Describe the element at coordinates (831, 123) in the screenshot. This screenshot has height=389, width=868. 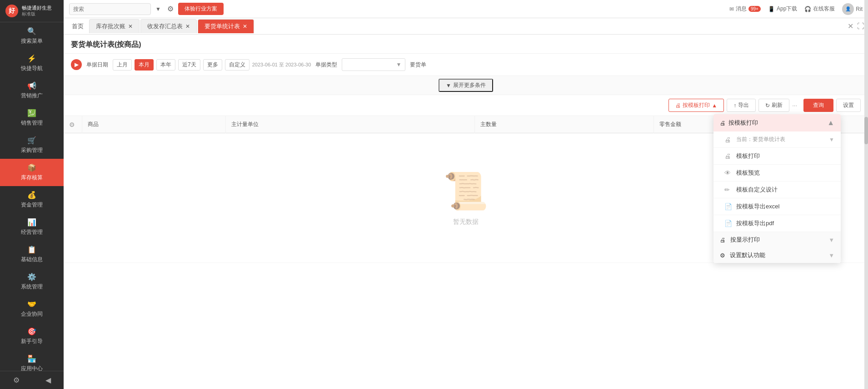
I see `print-dropdown-close-icon: ▲` at that location.